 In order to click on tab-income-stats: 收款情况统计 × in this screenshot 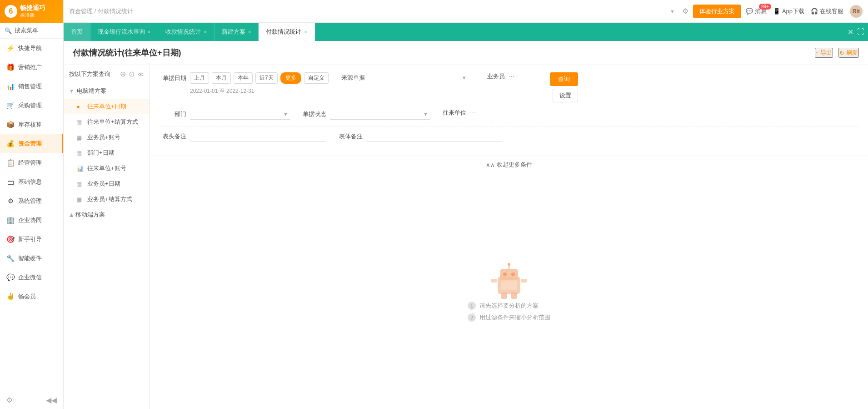, I will do `click(186, 32)`.